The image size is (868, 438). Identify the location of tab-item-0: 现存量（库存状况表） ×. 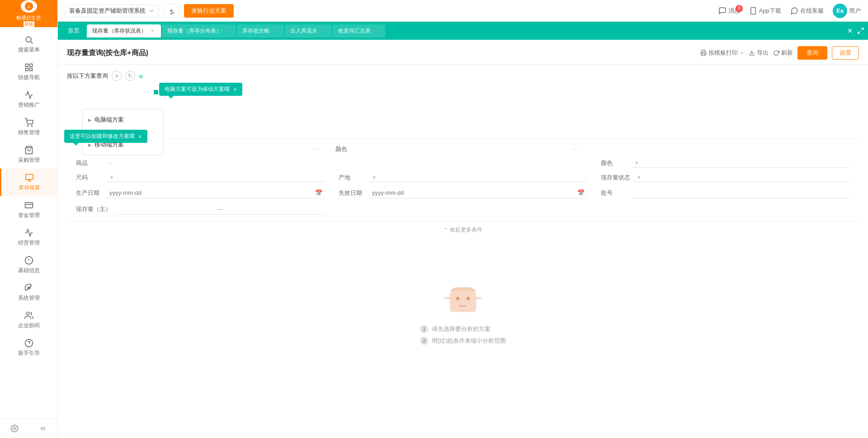
(124, 31).